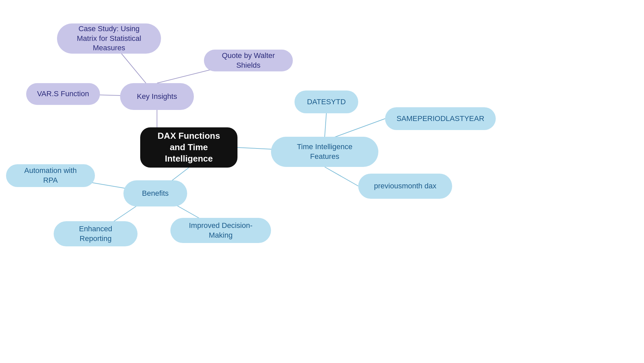  What do you see at coordinates (157, 97) in the screenshot?
I see `node-key-insights-label: Key Insights` at bounding box center [157, 97].